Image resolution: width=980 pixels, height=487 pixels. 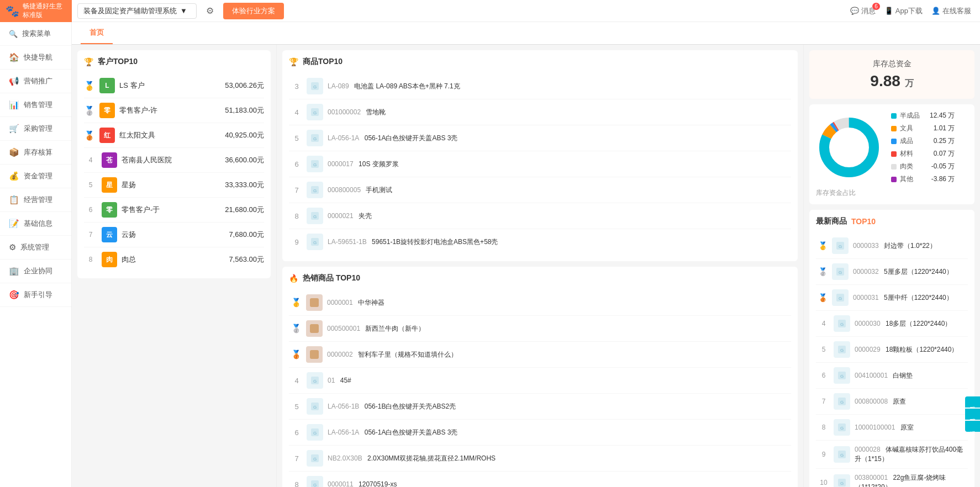 What do you see at coordinates (540, 406) in the screenshot?
I see `product-sales-item: 5 G LA-056-1B 056-1B白色按键开关壳ABS2壳` at bounding box center [540, 406].